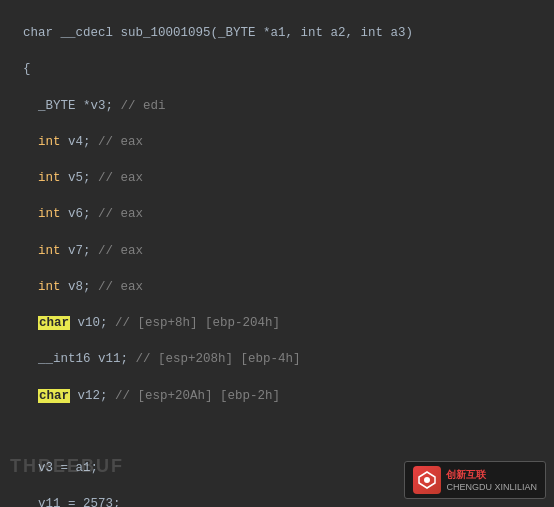  I want to click on line-v8: int v8; // eax, so click(83, 287).